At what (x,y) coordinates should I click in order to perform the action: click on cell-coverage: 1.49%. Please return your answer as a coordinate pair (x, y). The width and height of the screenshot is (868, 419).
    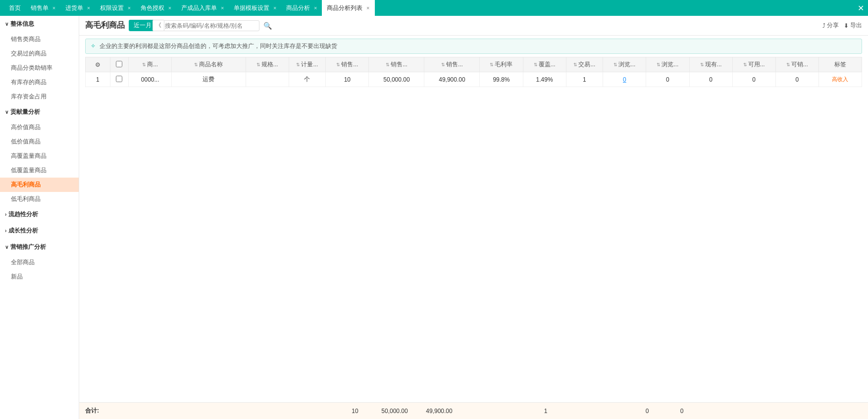
    Looking at the image, I should click on (545, 80).